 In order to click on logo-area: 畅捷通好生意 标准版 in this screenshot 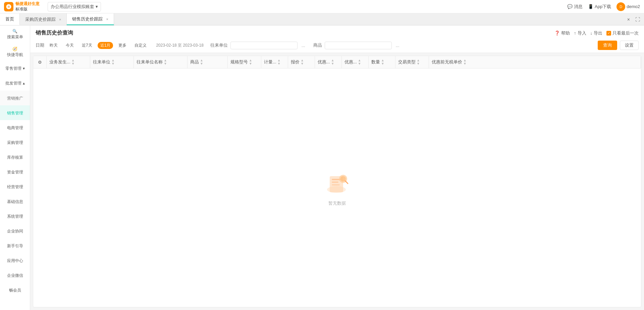, I will do `click(22, 7)`.